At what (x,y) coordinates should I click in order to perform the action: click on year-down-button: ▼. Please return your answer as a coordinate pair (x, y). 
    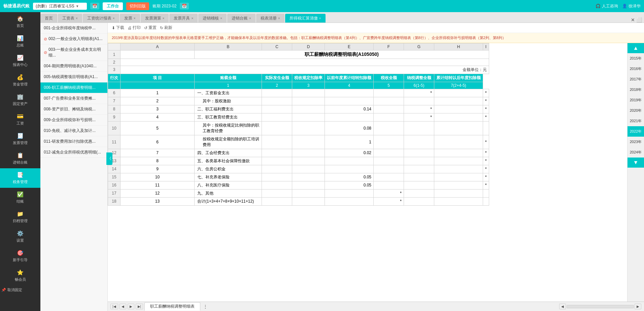
    Looking at the image, I should click on (636, 163).